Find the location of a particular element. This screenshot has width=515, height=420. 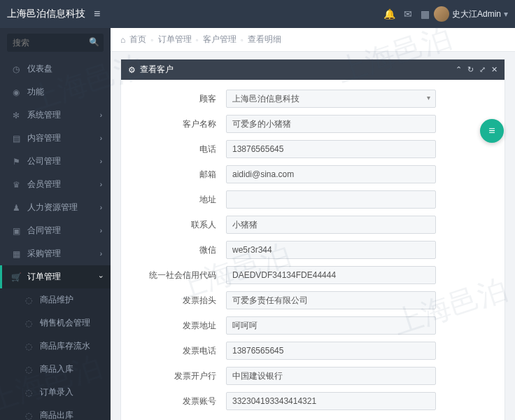

nav-company: ⚑公司管理› is located at coordinates (55, 161).